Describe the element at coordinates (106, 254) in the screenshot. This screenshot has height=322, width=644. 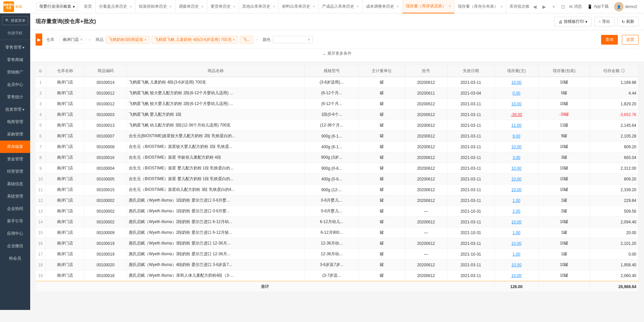
I see `cell-code: 00100019` at that location.